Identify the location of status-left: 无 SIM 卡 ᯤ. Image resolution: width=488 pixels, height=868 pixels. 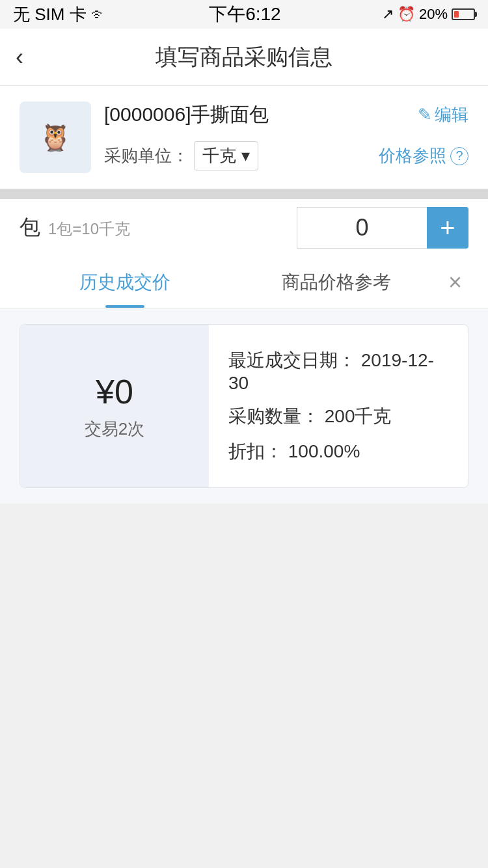
(61, 14).